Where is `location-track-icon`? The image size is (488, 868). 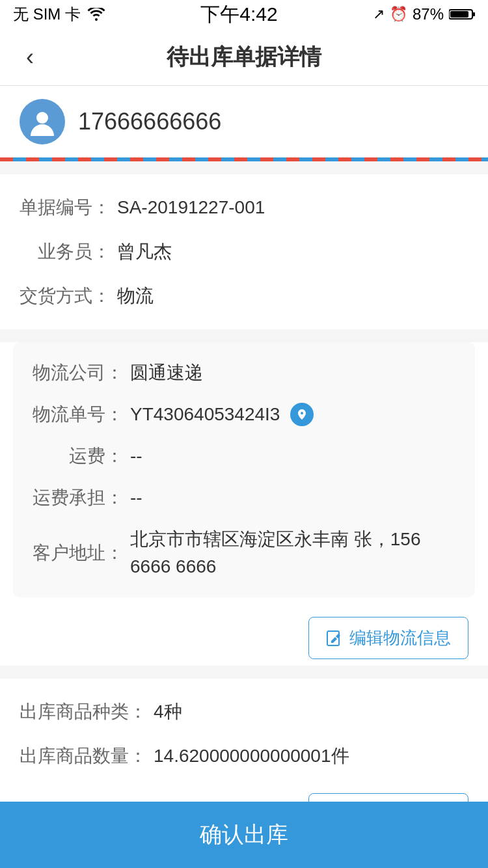
location-track-icon is located at coordinates (302, 414).